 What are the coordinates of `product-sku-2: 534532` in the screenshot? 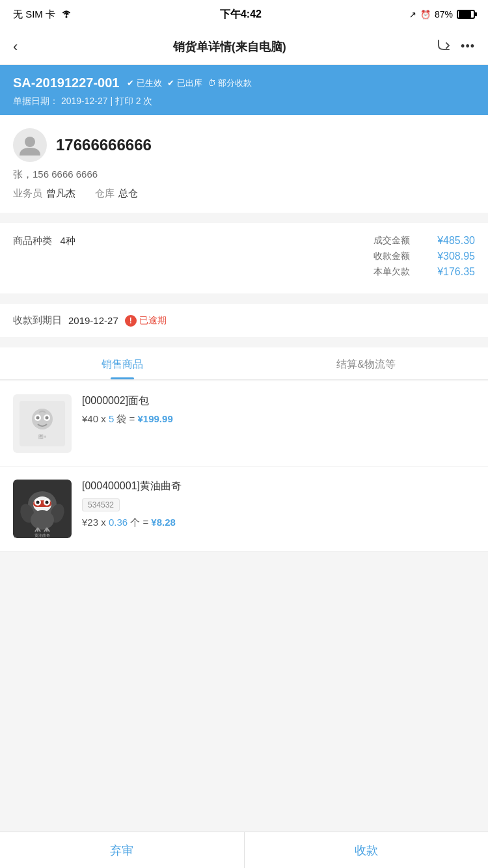 It's located at (101, 505).